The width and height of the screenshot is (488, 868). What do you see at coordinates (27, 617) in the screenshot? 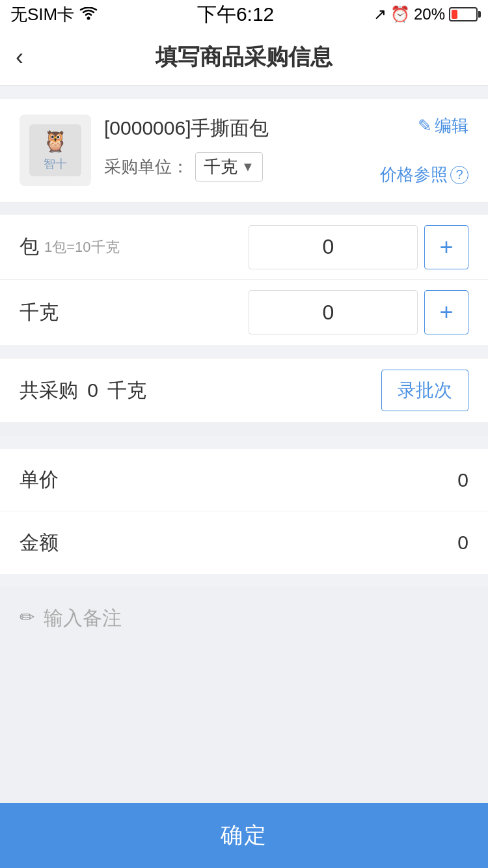
I see `pencil-icon: ✏` at bounding box center [27, 617].